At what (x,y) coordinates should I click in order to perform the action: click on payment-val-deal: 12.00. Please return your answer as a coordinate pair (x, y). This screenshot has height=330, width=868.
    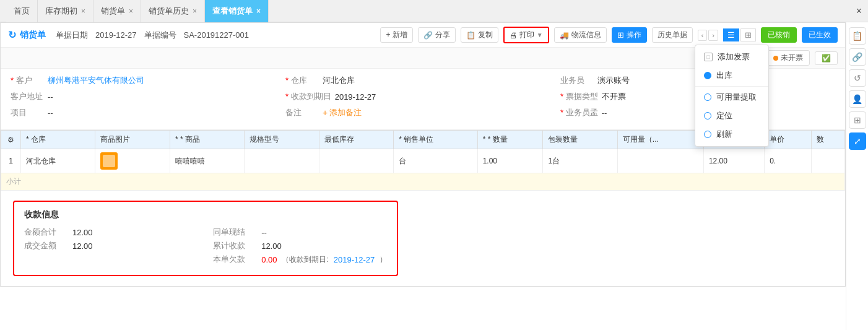
    Looking at the image, I should click on (83, 246).